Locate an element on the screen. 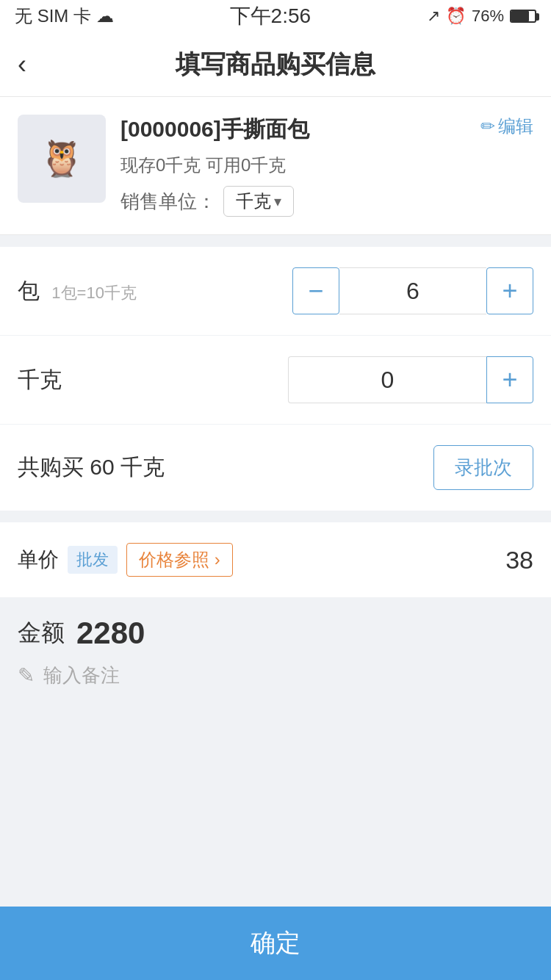 The height and width of the screenshot is (980, 551). product-thumbnail: 🦉 is located at coordinates (62, 159).